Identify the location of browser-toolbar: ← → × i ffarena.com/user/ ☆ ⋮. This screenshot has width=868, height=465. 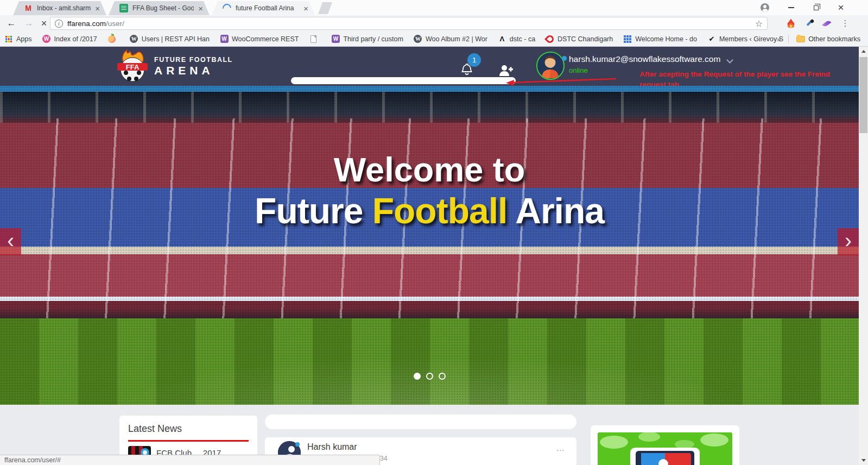
(434, 23).